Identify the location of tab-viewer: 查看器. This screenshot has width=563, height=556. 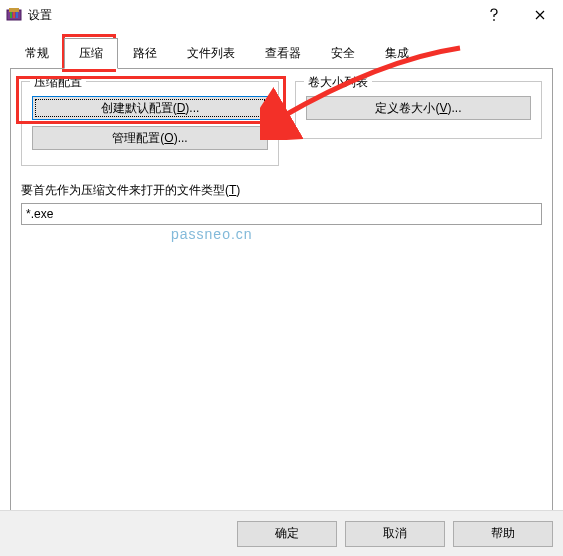
(283, 54).